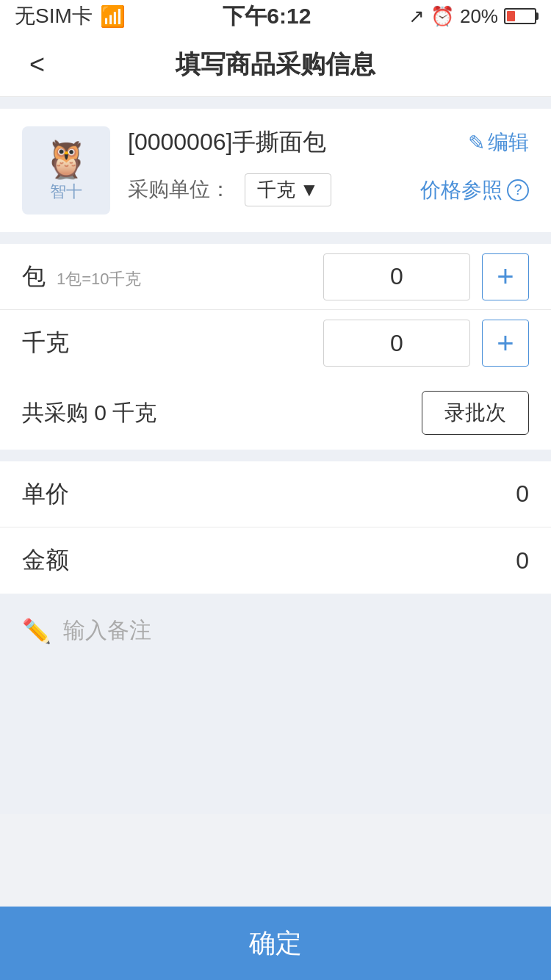 The width and height of the screenshot is (551, 980). Describe the element at coordinates (179, 190) in the screenshot. I see `purchase-unit-label: 采购单位：` at that location.